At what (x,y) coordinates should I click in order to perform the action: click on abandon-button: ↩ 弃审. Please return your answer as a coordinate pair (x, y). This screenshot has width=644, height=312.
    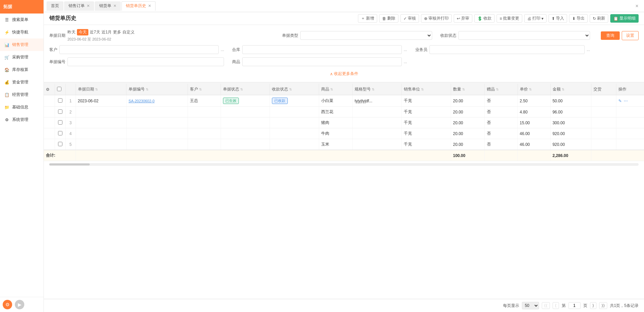
    Looking at the image, I should click on (463, 18).